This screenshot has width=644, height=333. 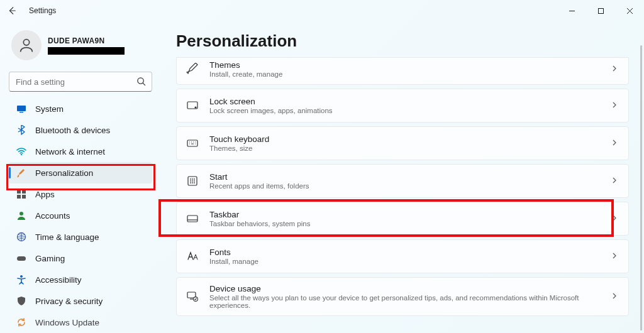 What do you see at coordinates (405, 261) in the screenshot?
I see `card-subtitle: Install, manage` at bounding box center [405, 261].